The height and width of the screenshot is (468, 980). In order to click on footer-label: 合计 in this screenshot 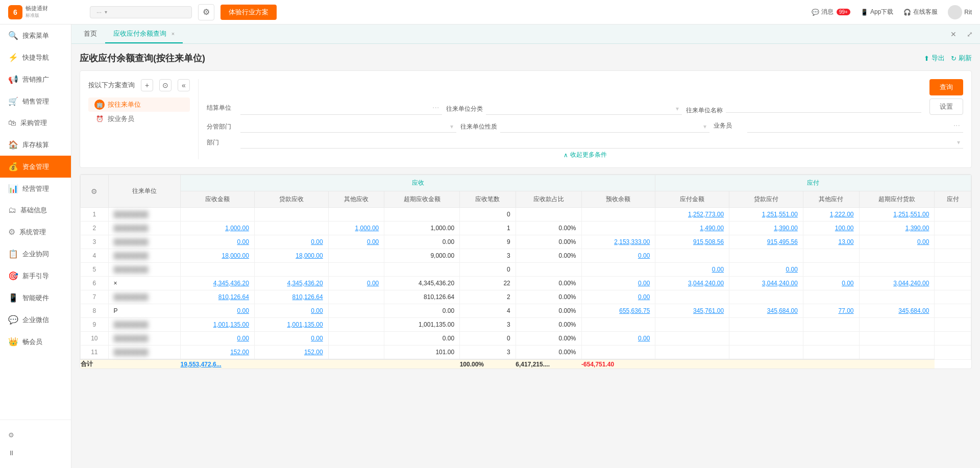, I will do `click(131, 364)`.